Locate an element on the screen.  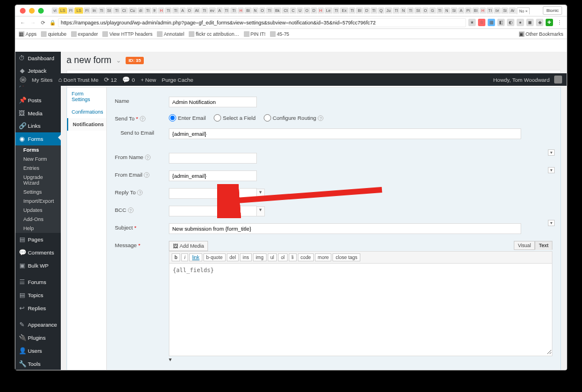
bookmark-item: Annotatel is located at coordinates (171, 34).